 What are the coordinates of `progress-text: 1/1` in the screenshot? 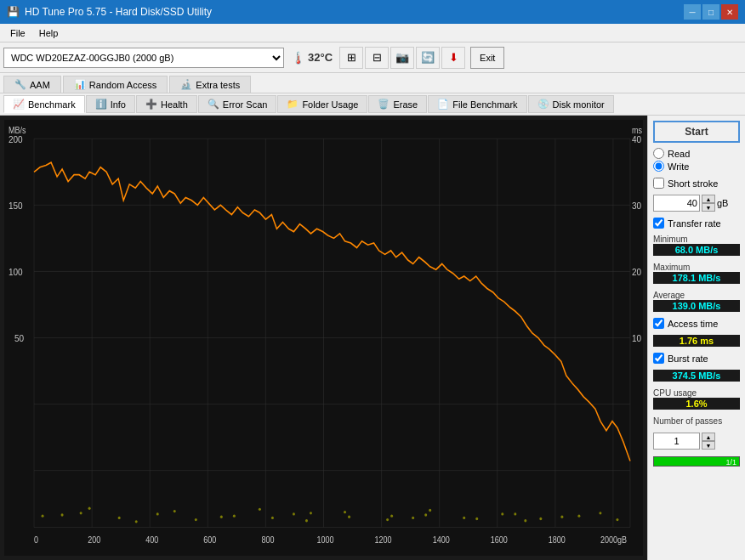 It's located at (731, 462).